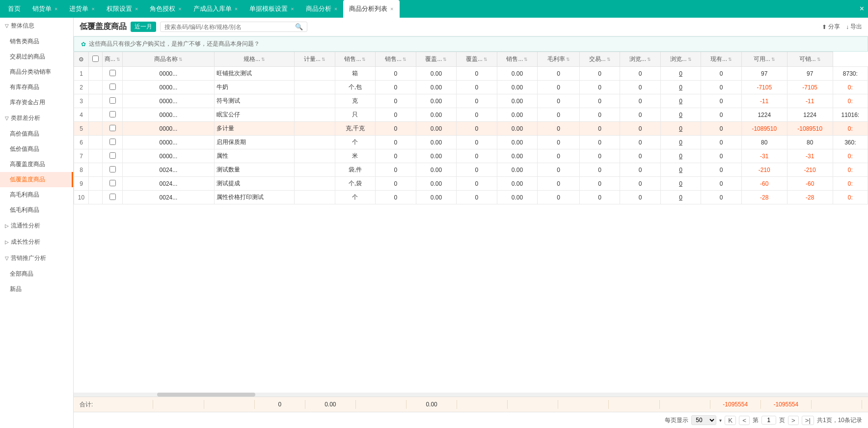  I want to click on th-transaction: 交易...⇅, so click(600, 59).